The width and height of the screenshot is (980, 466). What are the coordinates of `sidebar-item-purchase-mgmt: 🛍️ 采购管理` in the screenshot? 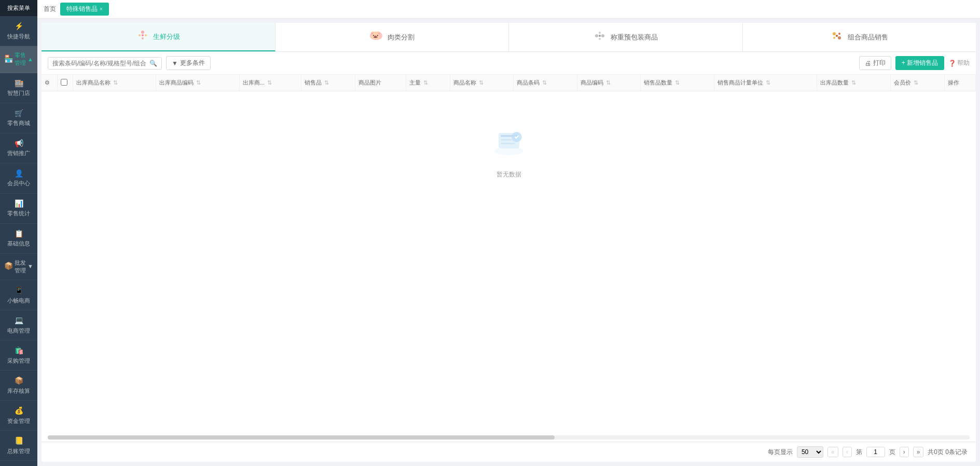 It's located at (19, 355).